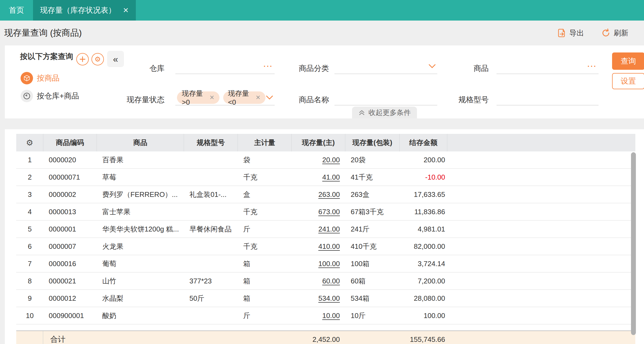  Describe the element at coordinates (331, 281) in the screenshot. I see `stock-qty-link: 60.00` at that location.